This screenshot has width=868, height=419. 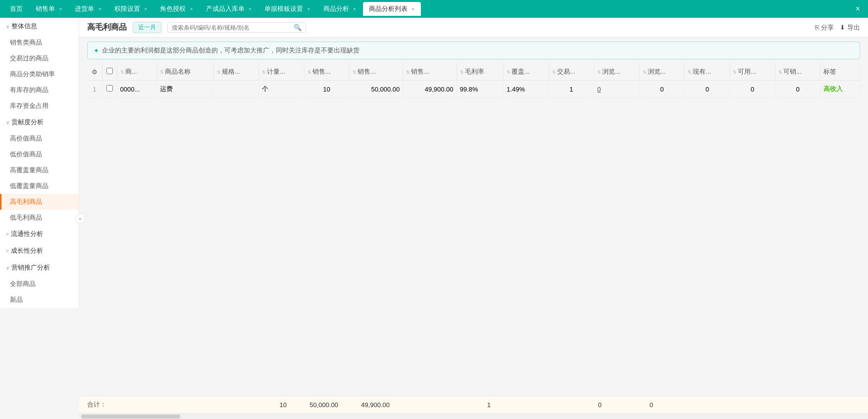 I want to click on sidebar-item-高价值商品: 高价值商品, so click(x=40, y=139).